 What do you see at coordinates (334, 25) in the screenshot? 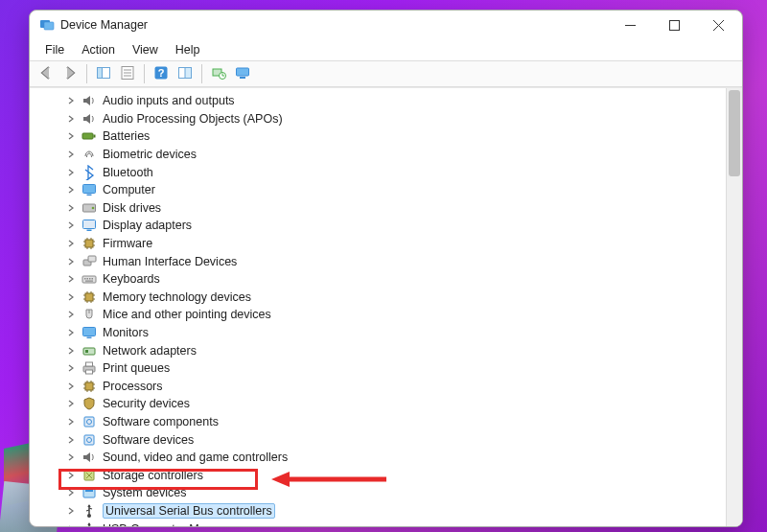
I see `window-title: Device Manager` at bounding box center [334, 25].